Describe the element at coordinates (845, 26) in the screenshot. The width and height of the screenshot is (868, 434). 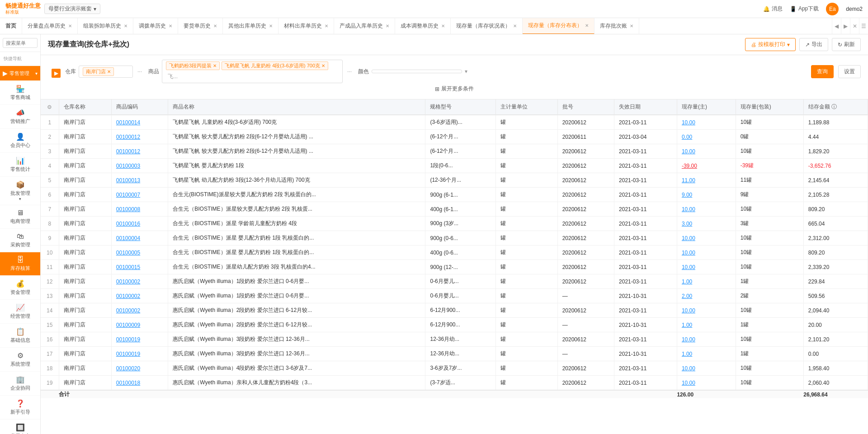
I see `nav-next: ▶` at that location.